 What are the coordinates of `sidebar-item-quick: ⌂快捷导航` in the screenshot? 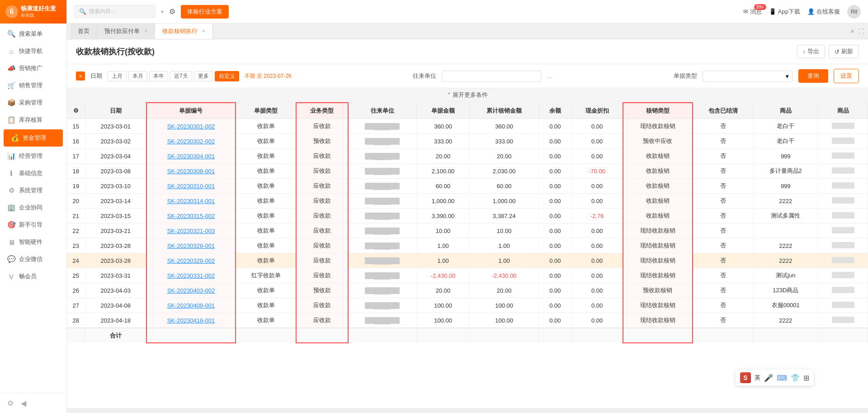 It's located at (33, 51).